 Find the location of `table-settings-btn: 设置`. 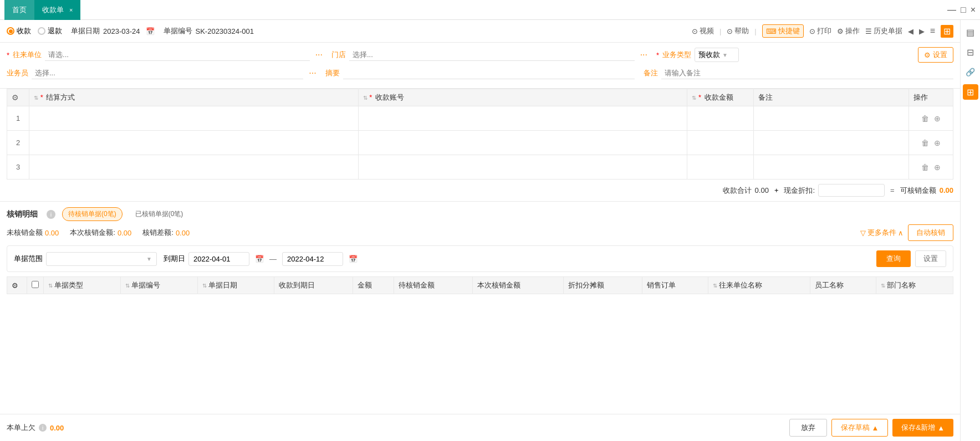

table-settings-btn: 设置 is located at coordinates (931, 259).